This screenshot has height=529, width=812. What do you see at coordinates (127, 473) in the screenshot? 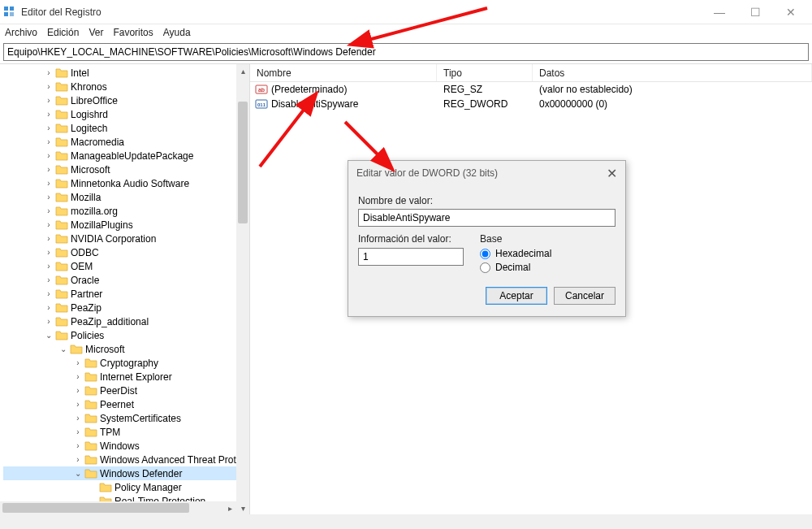
I see `tree-node-windows-defender: ⌄Windows Defender` at bounding box center [127, 473].